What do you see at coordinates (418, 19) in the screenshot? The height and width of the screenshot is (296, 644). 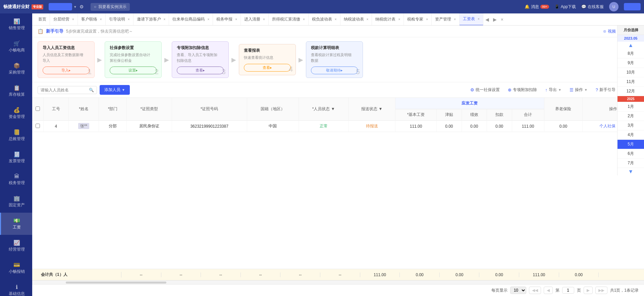 I see `tab-tax-expert: 税检专家×` at bounding box center [418, 19].